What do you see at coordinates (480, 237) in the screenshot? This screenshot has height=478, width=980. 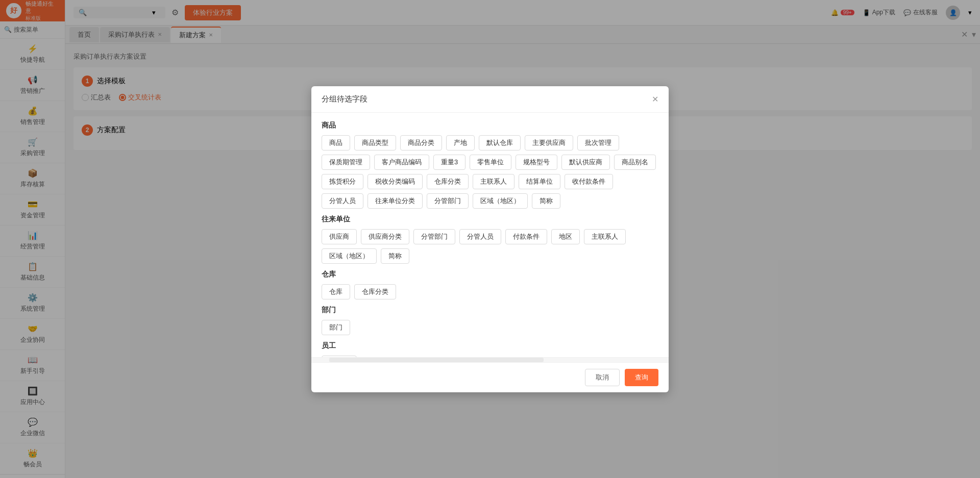 I see `field-tag-partner-3: 分管人员` at bounding box center [480, 237].